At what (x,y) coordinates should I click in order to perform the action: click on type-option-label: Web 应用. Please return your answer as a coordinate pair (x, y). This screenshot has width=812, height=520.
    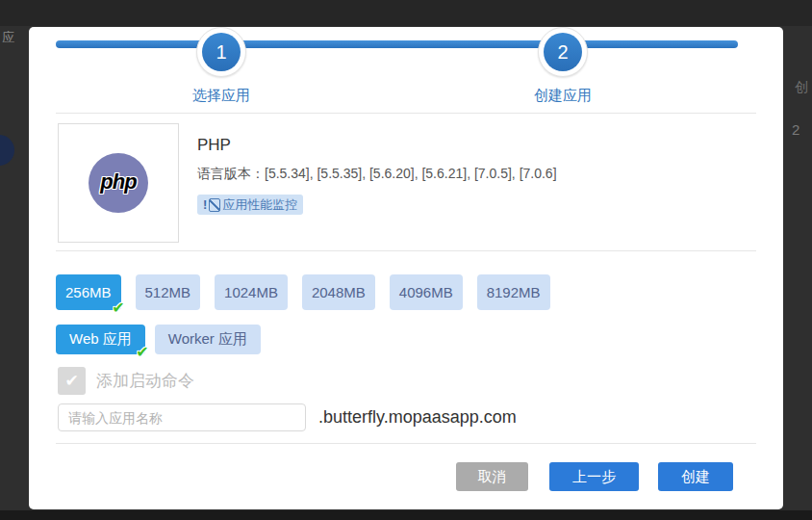
    Looking at the image, I should click on (100, 339).